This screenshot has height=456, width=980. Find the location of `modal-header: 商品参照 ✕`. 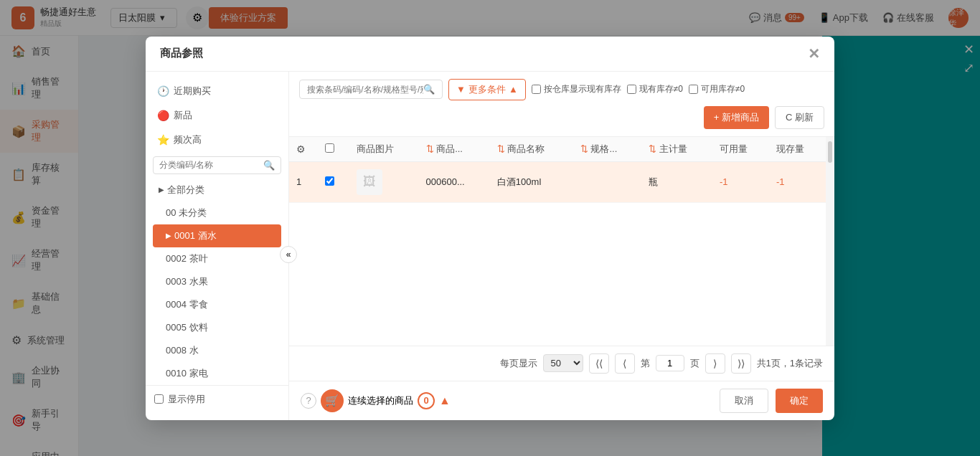

modal-header: 商品参照 ✕ is located at coordinates (490, 54).